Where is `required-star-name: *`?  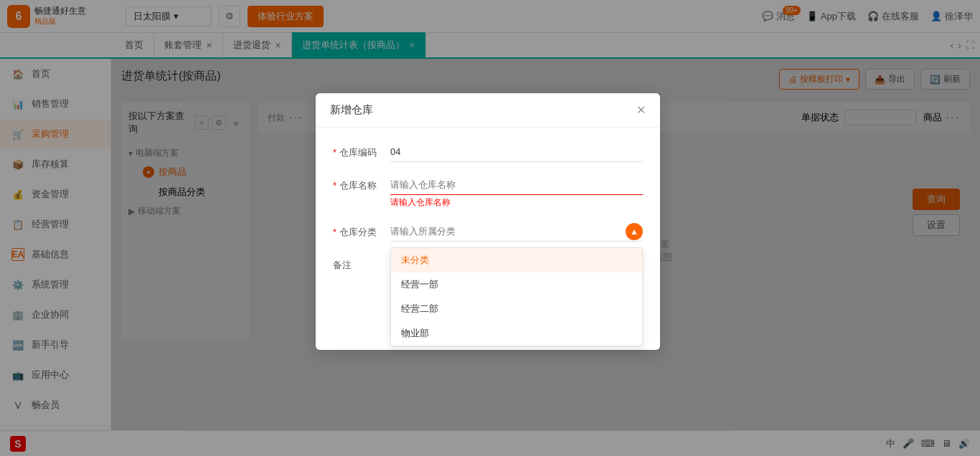 required-star-name: * is located at coordinates (334, 185).